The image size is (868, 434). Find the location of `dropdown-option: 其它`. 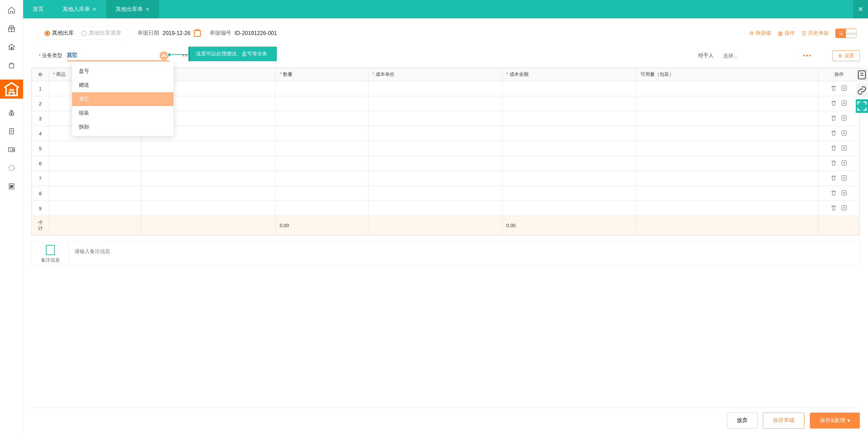

dropdown-option: 其它 is located at coordinates (123, 99).